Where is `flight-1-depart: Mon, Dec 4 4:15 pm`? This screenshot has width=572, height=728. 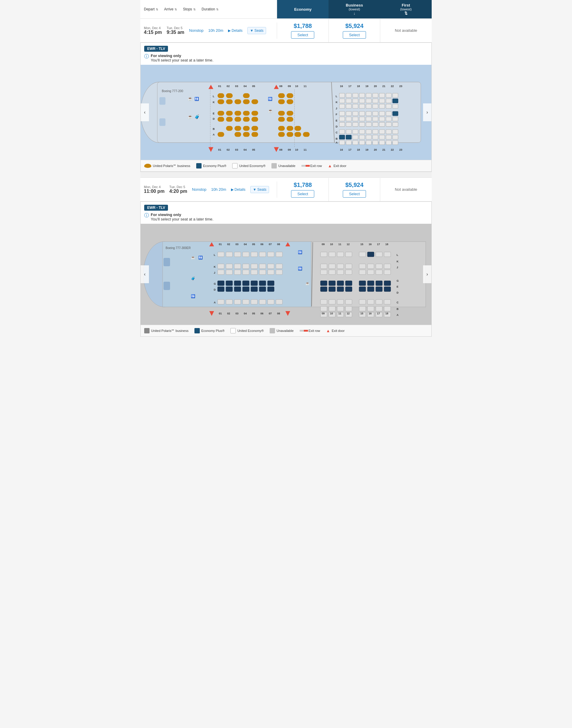 flight-1-depart: Mon, Dec 4 4:15 pm is located at coordinates (153, 31).